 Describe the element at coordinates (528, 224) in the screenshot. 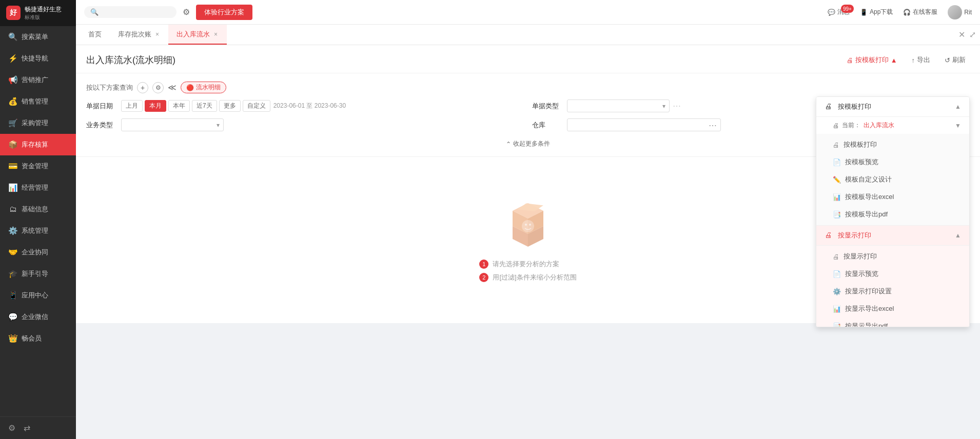

I see `empty-icon` at that location.